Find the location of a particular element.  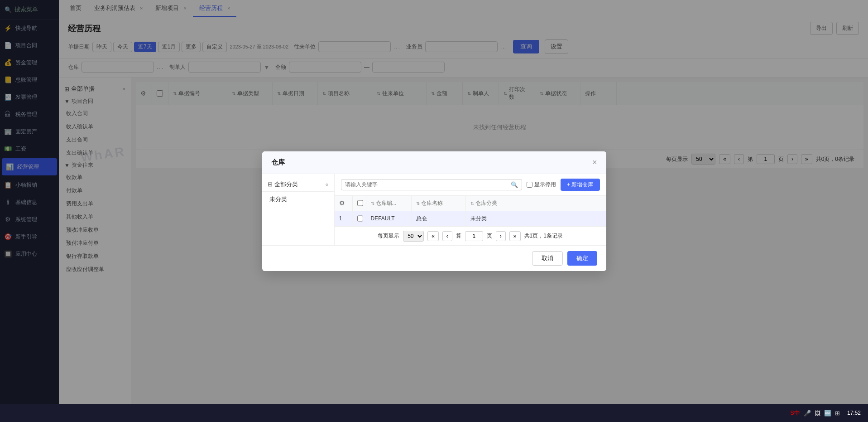

modal-footer: 取消 确定 is located at coordinates (434, 258).